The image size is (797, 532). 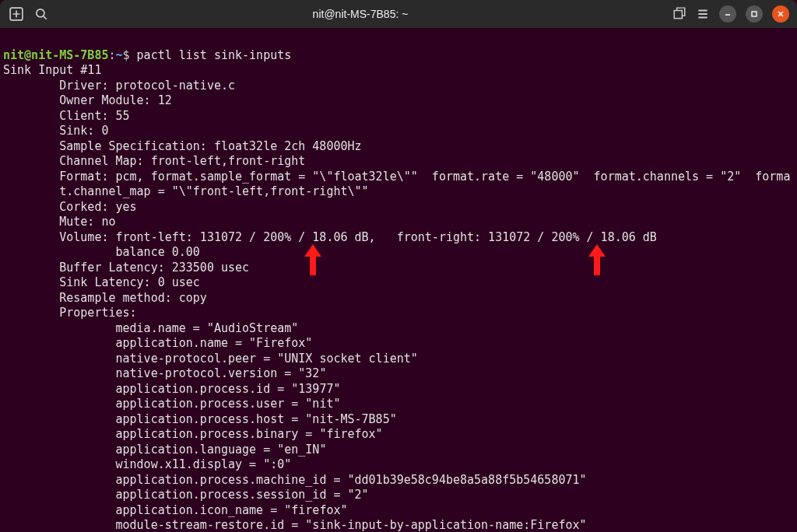 I want to click on output-line: Sink Latency: 0 usec, so click(x=101, y=283).